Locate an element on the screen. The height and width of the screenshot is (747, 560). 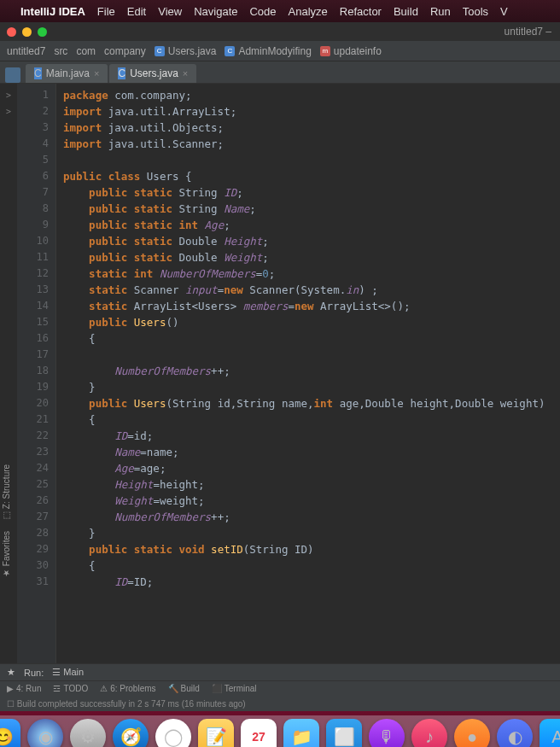
dock-app-notes: 📝 is located at coordinates (216, 732).